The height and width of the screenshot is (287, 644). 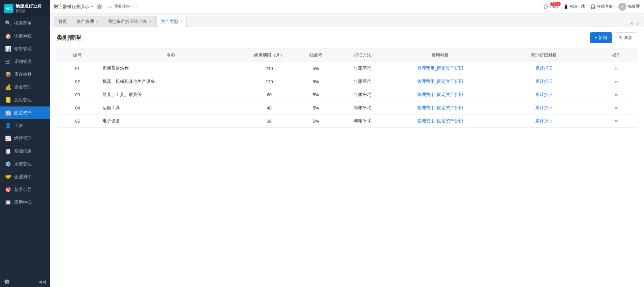 I want to click on sidebar-item-operation: 📈 经营管理, so click(x=25, y=138).